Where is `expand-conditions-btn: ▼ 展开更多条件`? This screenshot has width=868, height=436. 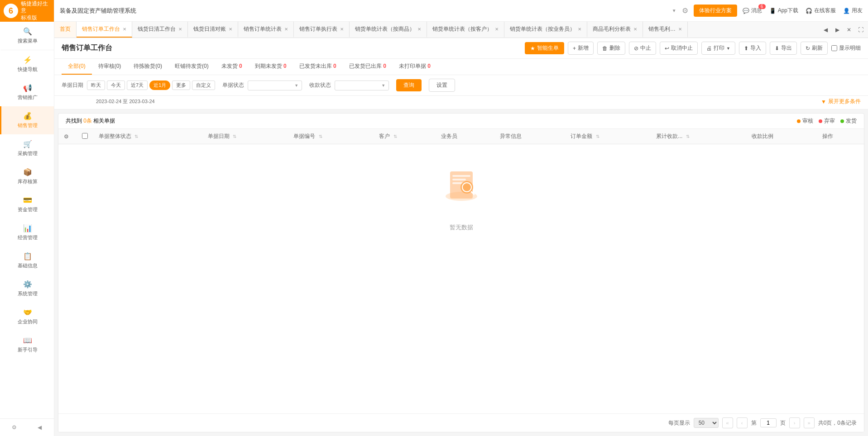
expand-conditions-btn: ▼ 展开更多条件 is located at coordinates (841, 101).